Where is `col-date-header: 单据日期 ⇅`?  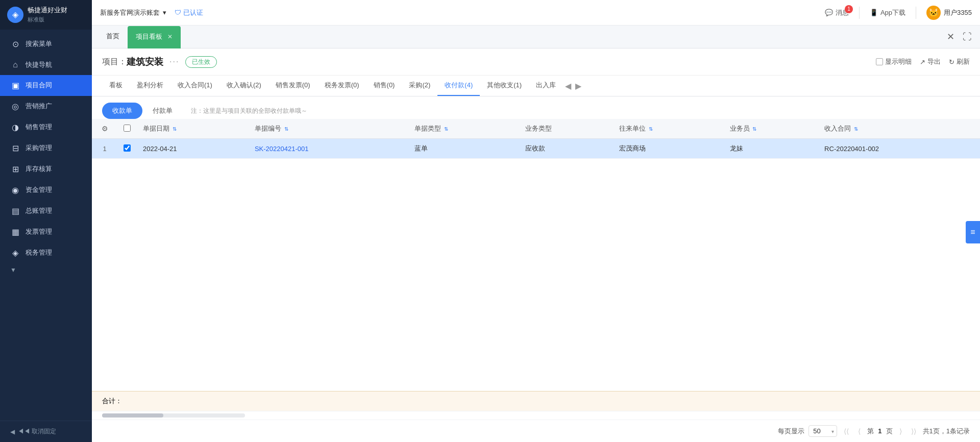
col-date-header: 单据日期 ⇅ is located at coordinates (193, 129).